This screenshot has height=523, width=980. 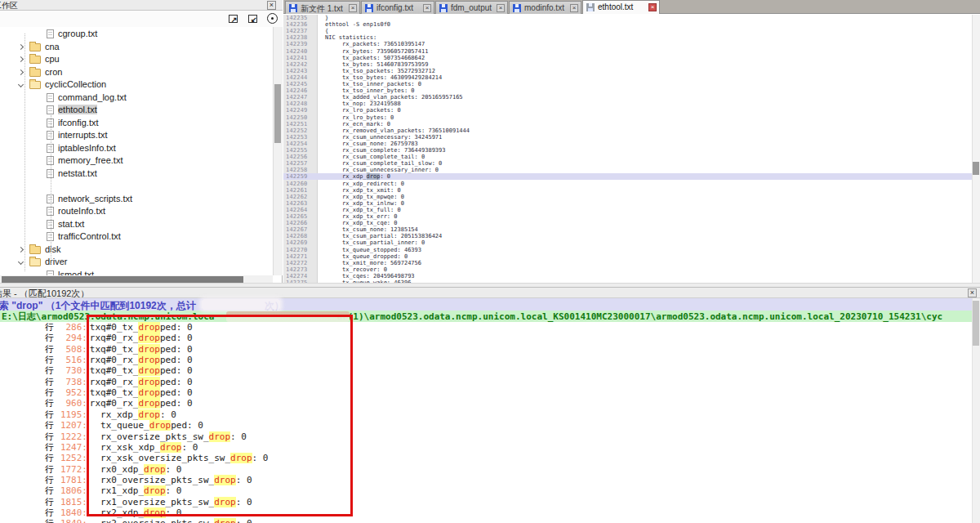 What do you see at coordinates (490, 304) in the screenshot?
I see `results-summary-line: 搜索 "drop" （1个文件中匹配到10192次，总计次）` at bounding box center [490, 304].